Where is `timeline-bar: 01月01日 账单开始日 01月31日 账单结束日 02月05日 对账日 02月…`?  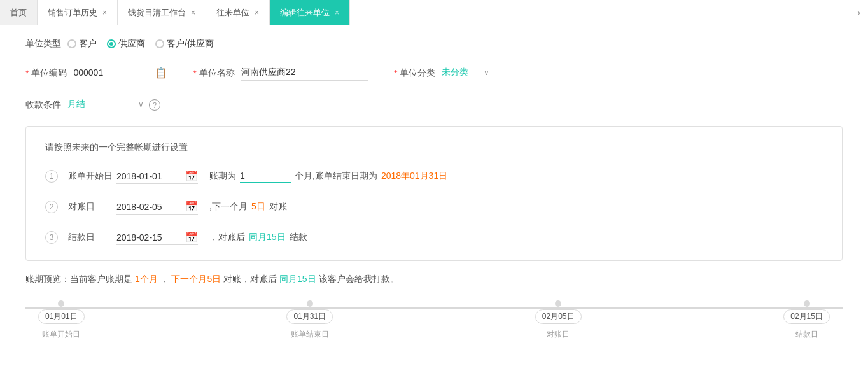 timeline-bar: 01月01日 账单开始日 01月31日 账单结束日 02月05日 对账日 02月… is located at coordinates (434, 320).